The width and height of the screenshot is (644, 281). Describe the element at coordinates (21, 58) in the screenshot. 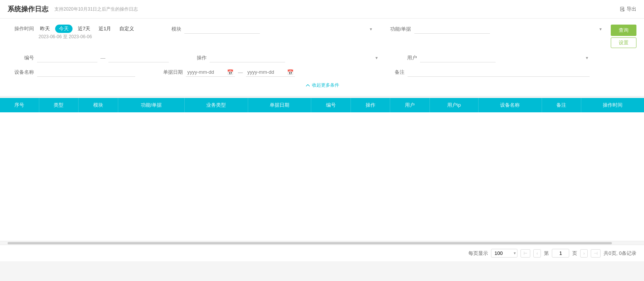

I see `number-label: 编号` at that location.